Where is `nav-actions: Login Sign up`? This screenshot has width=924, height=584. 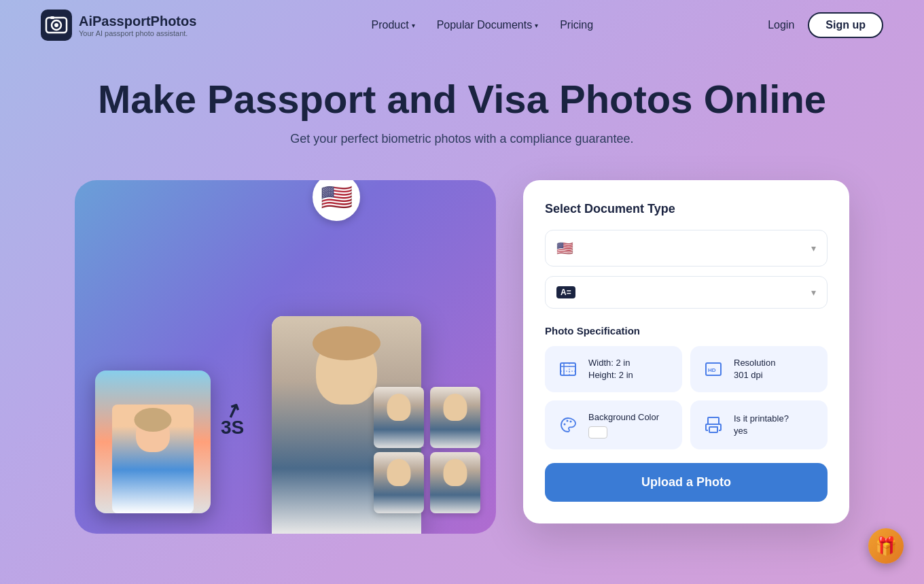
nav-actions: Login Sign up is located at coordinates (825, 25).